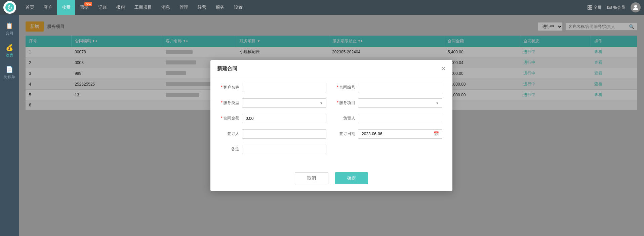 This screenshot has height=236, width=644. What do you see at coordinates (66, 7) in the screenshot?
I see `nav-item-billing: 收费` at bounding box center [66, 7].